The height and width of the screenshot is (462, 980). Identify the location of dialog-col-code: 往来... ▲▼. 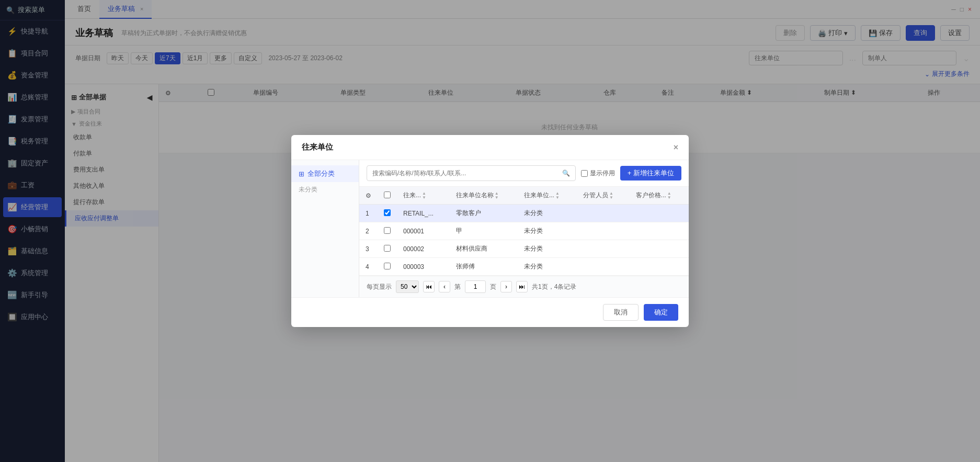
(424, 196).